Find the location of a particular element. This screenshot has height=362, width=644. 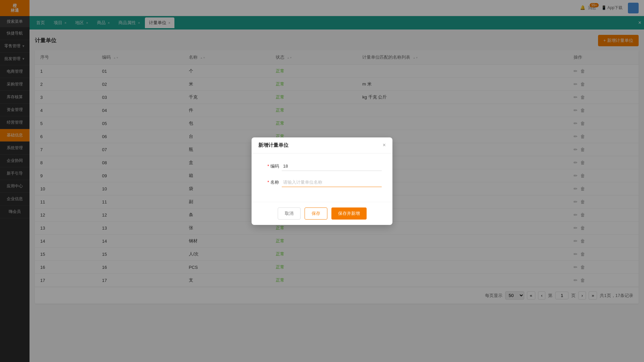

code-input is located at coordinates (332, 166).